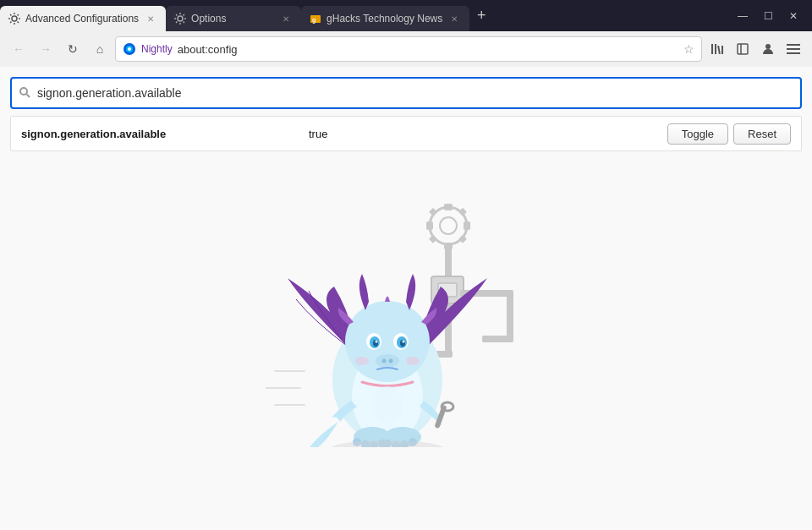 The height and width of the screenshot is (530, 812). I want to click on minimize-button: —, so click(743, 16).